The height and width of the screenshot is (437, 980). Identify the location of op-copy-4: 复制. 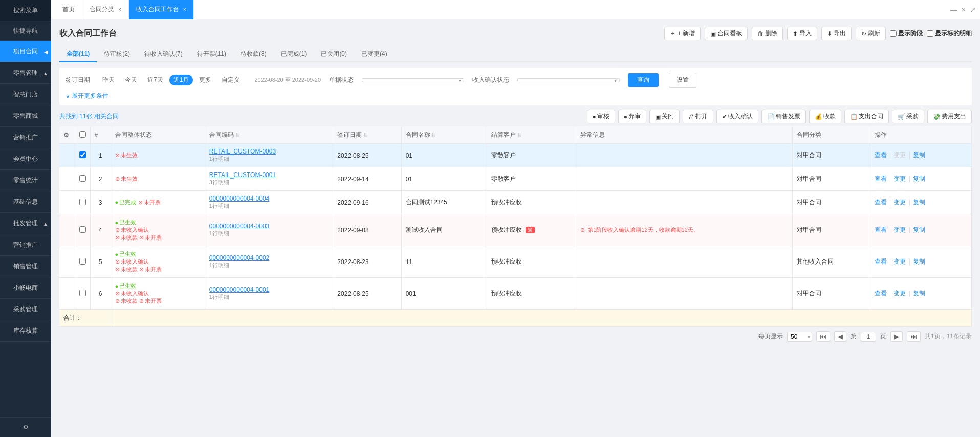
(919, 230).